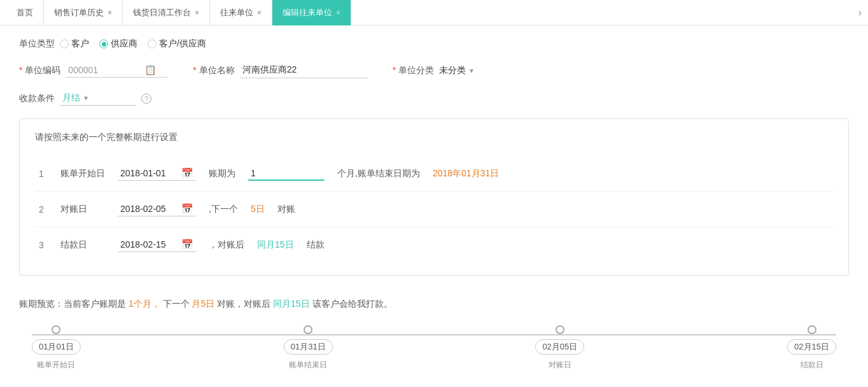 The height and width of the screenshot is (387, 868). Describe the element at coordinates (83, 245) in the screenshot. I see `step-label-3: 结款日` at that location.